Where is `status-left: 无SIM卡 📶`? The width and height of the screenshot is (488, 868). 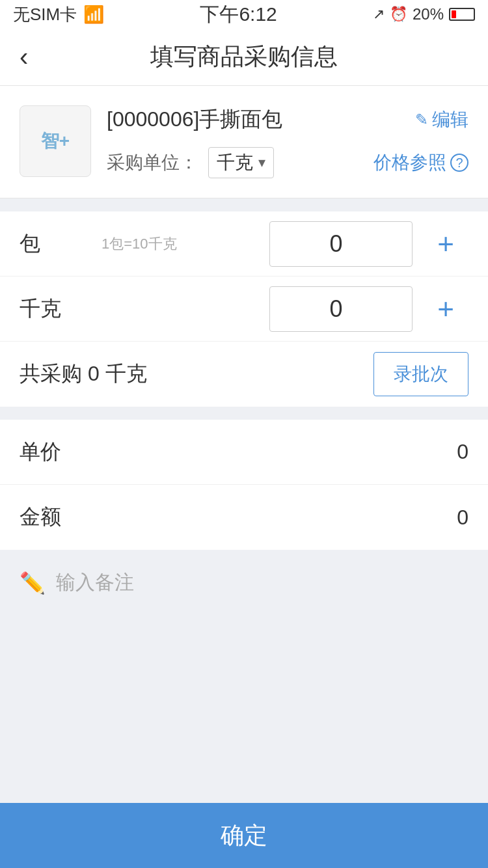 status-left: 无SIM卡 📶 is located at coordinates (59, 14).